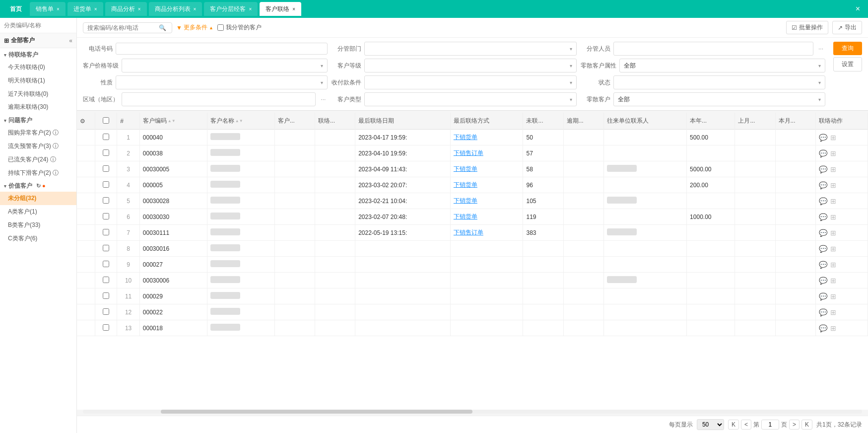 Image resolution: width=868 pixels, height=433 pixels. I want to click on more-conditions-btn: ▼ 更多条件 ▲, so click(195, 28).